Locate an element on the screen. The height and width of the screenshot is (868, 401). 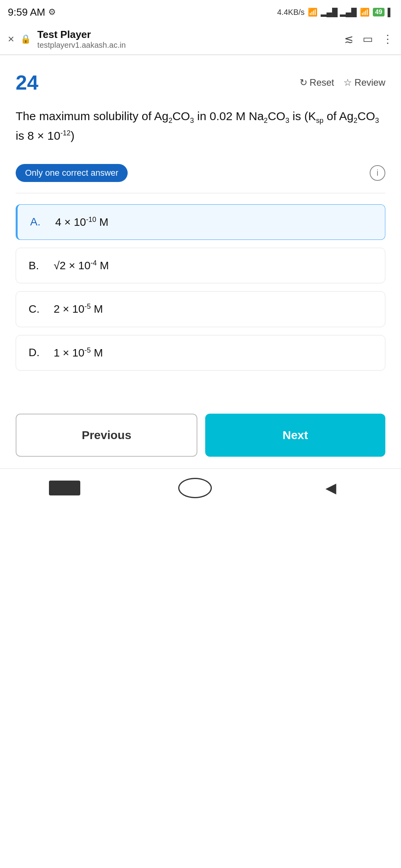
option-b-label: B. is located at coordinates (36, 266).